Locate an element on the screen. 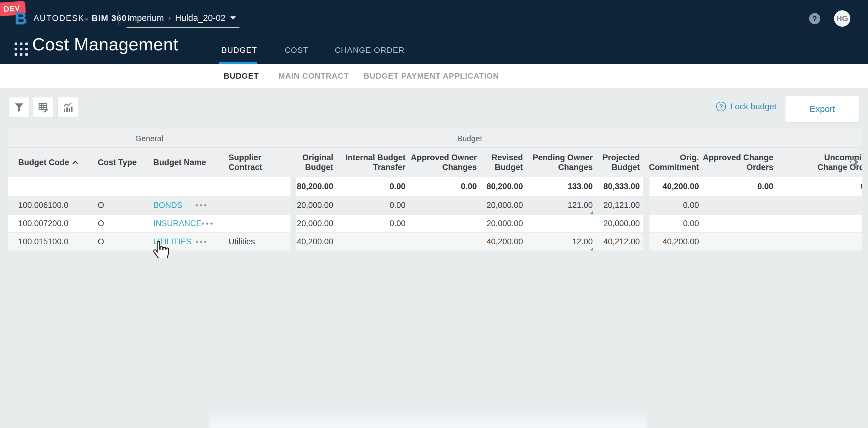  tab-budget: BUDGET is located at coordinates (239, 50).